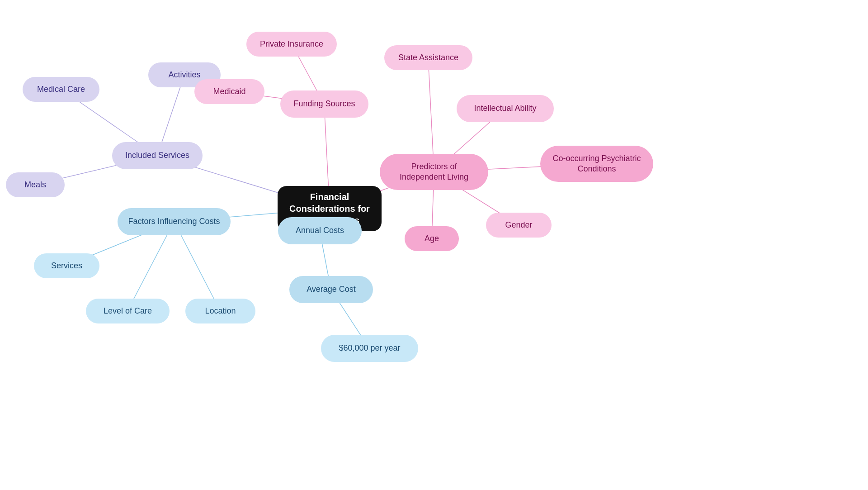  Describe the element at coordinates (432, 239) in the screenshot. I see `age-node: Age` at that location.